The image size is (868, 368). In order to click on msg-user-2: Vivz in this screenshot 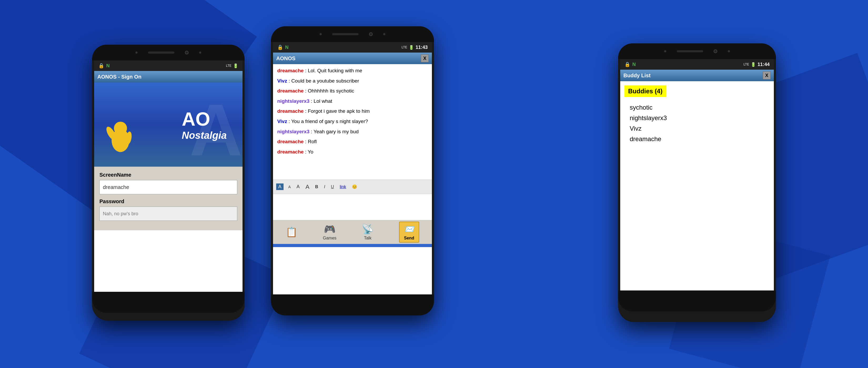, I will do `click(282, 81)`.